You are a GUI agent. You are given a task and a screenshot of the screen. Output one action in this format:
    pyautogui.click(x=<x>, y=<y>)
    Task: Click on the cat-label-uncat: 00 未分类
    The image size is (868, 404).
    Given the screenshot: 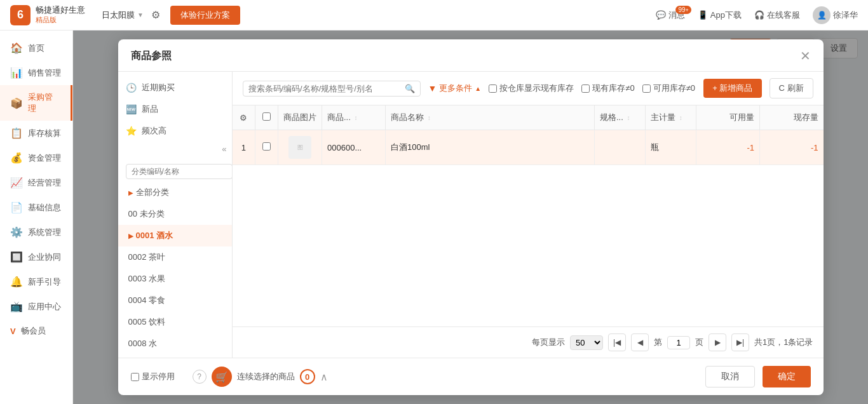 What is the action you would take?
    pyautogui.click(x=146, y=213)
    